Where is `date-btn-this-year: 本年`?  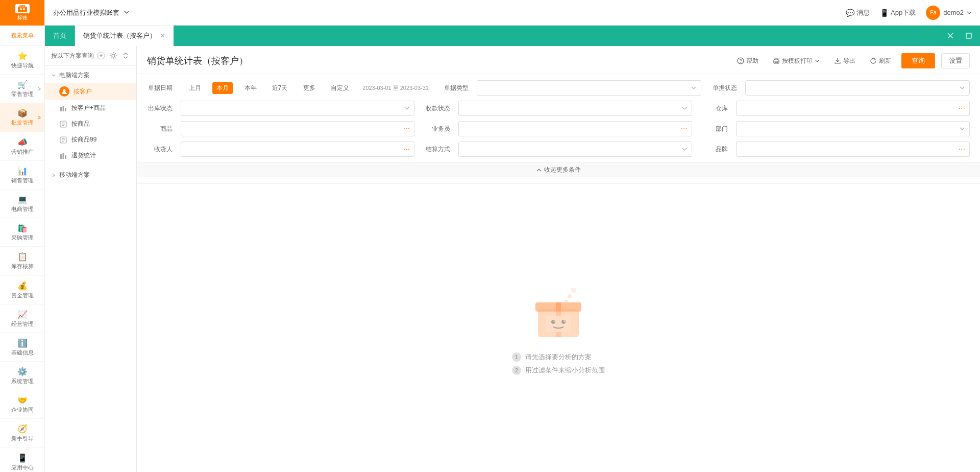
date-btn-this-year: 本年 is located at coordinates (251, 88).